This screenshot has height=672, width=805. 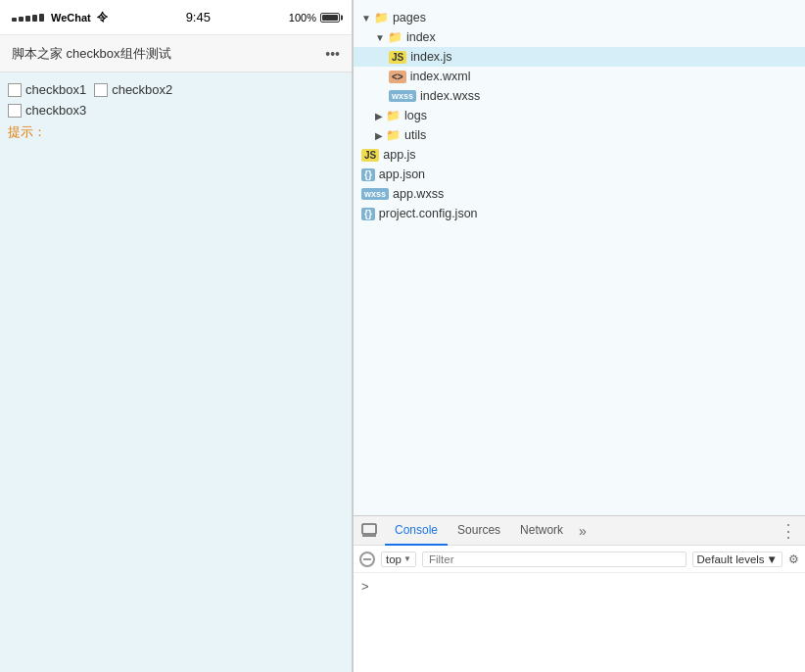 I want to click on tree-label-index: index, so click(x=421, y=37).